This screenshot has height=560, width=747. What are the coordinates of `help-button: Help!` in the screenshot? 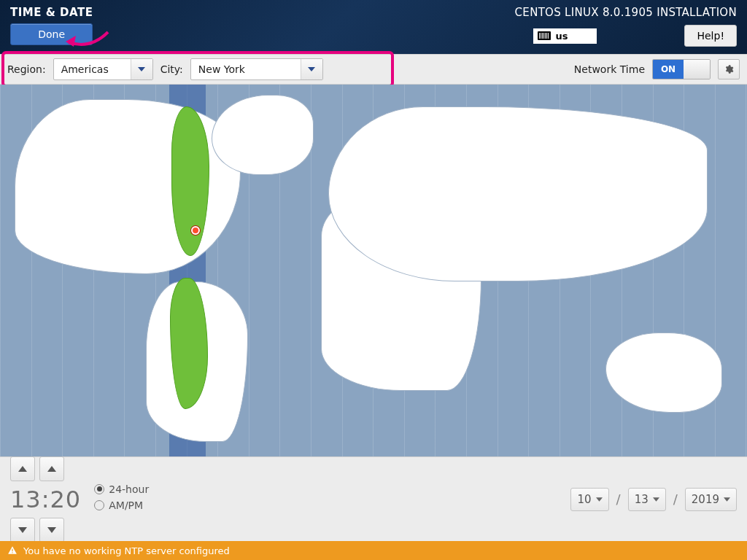 It's located at (711, 36).